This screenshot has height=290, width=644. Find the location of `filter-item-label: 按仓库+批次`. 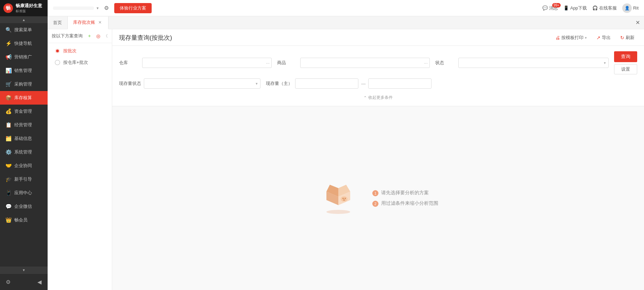

filter-item-label: 按仓库+批次 is located at coordinates (75, 62).